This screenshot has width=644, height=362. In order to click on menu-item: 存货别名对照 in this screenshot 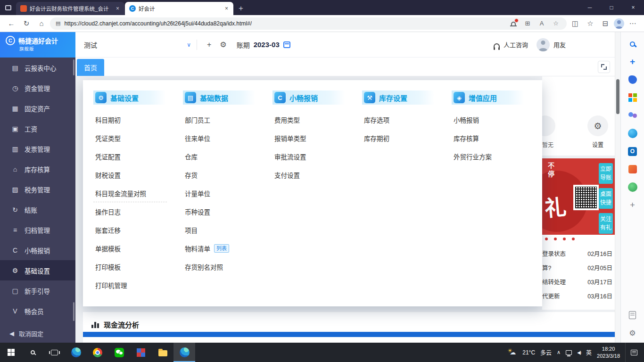, I will do `click(223, 267)`.